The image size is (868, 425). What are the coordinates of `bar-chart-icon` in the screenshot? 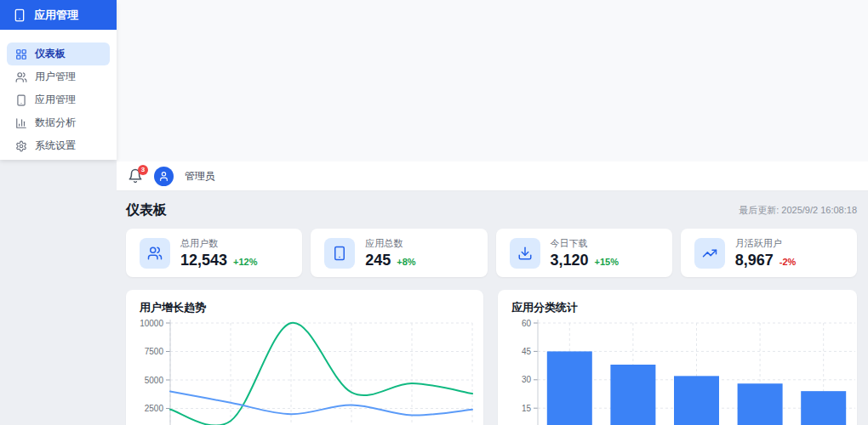 It's located at (21, 123).